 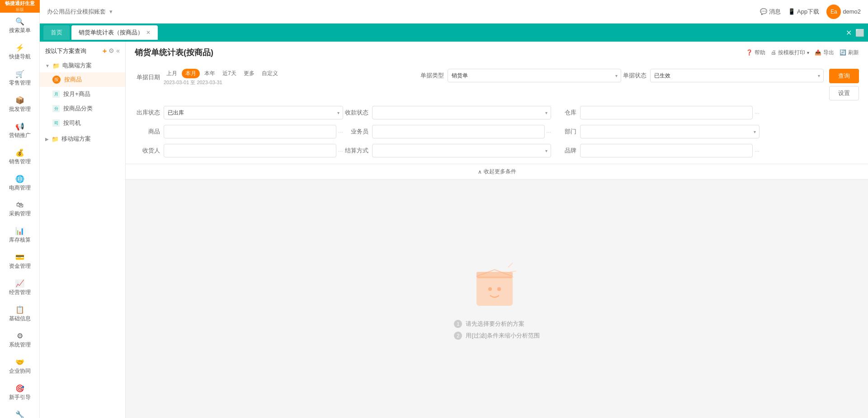 I want to click on tab-maximize-button: ⬜, so click(x=860, y=33).